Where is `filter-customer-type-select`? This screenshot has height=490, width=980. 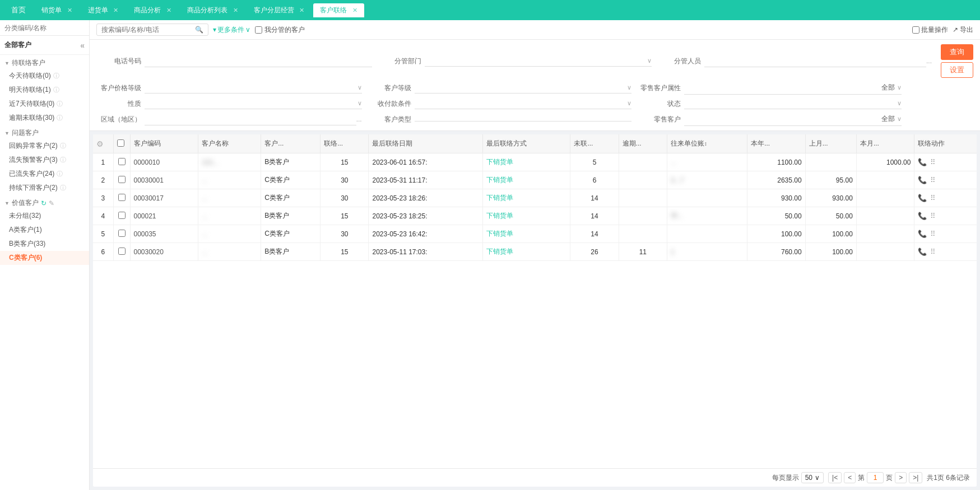
filter-customer-type-select is located at coordinates (523, 120).